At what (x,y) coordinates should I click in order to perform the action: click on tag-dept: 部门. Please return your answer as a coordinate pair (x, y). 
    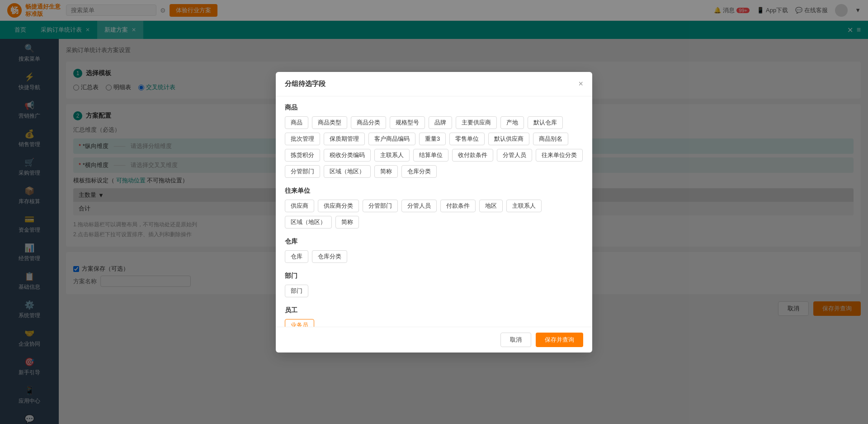
    Looking at the image, I should click on (297, 291).